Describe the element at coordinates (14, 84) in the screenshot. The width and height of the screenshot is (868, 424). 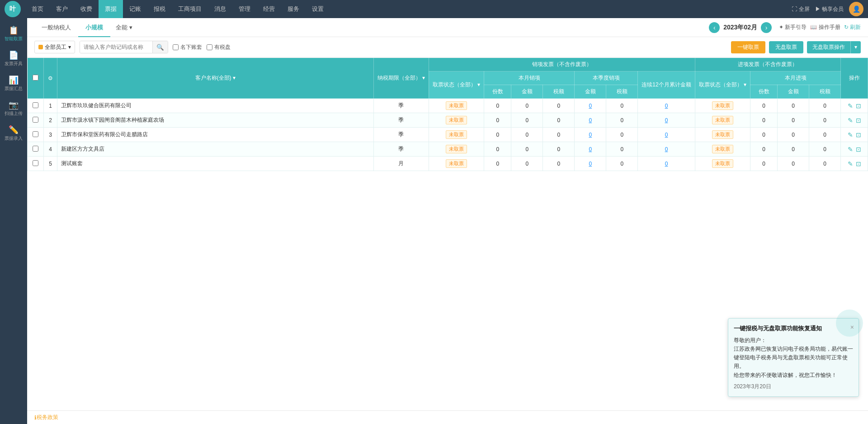
I see `sidebar-item-invoice-summary: 📊 票据汇总` at that location.